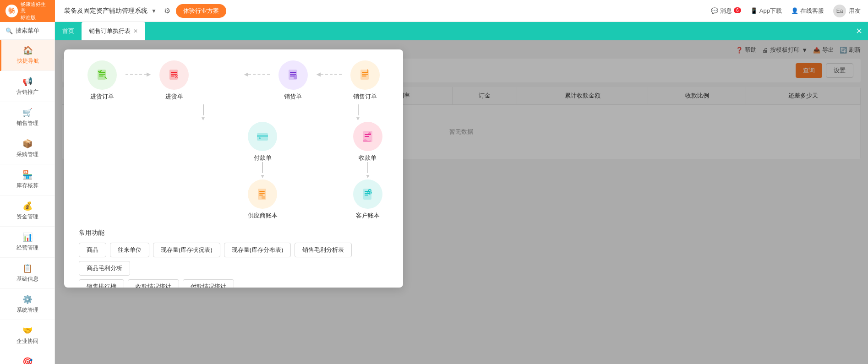 The image size is (868, 364). I want to click on marketing-icon: 📢, so click(27, 81).